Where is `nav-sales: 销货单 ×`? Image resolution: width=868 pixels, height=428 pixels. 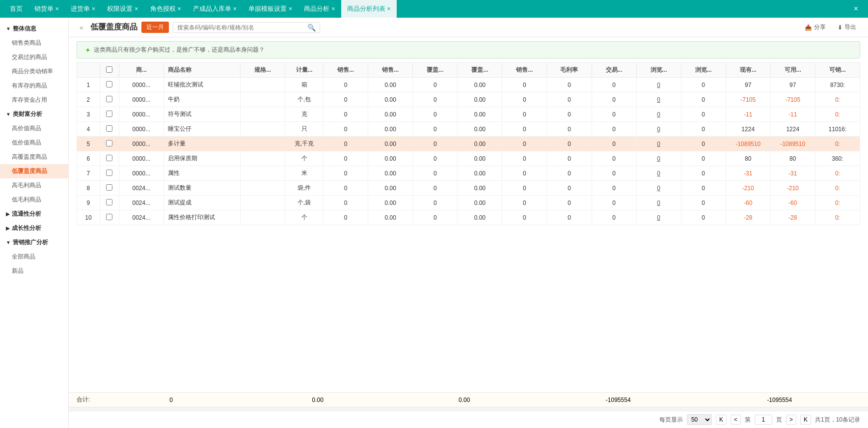 nav-sales: 销货单 × is located at coordinates (47, 9).